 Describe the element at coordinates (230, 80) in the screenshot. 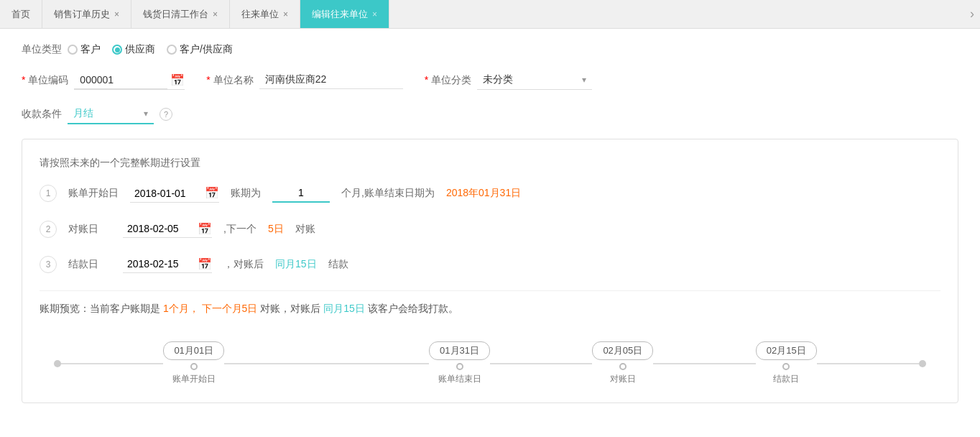

I see `unit-name-label: 单位名称` at that location.